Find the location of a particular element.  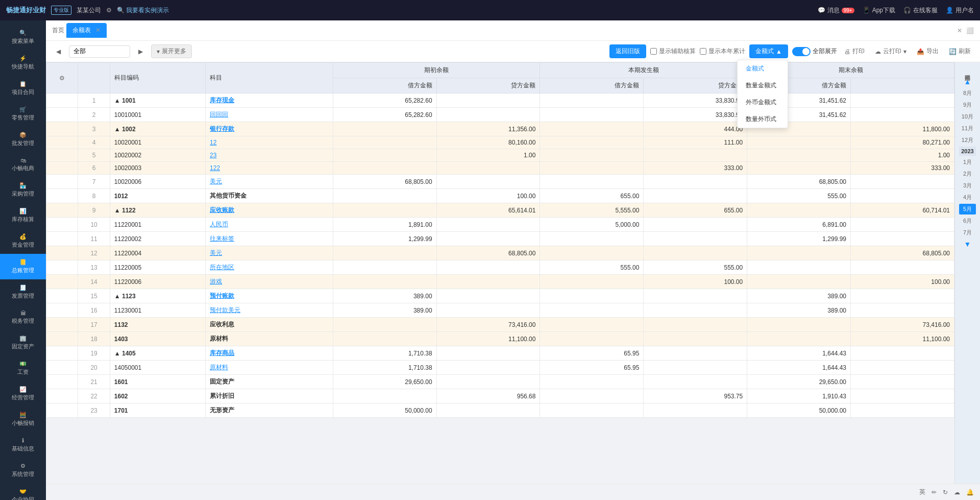

row-cur-credit: 555.00 is located at coordinates (695, 268).